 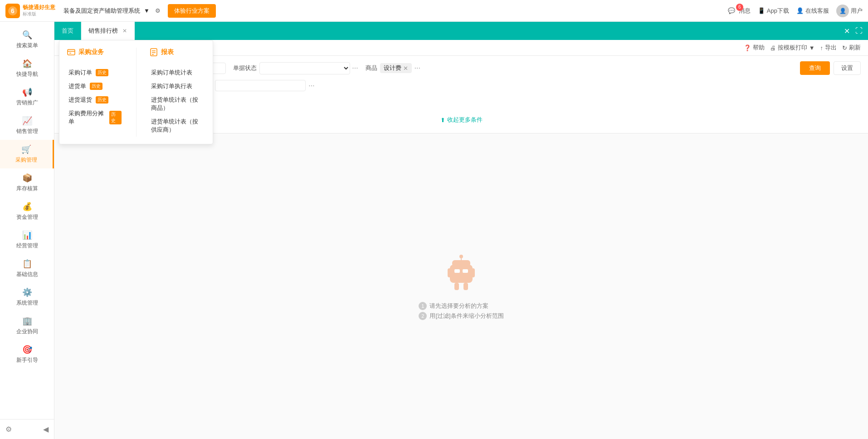 I want to click on status-label: 单据状态, so click(x=245, y=68).